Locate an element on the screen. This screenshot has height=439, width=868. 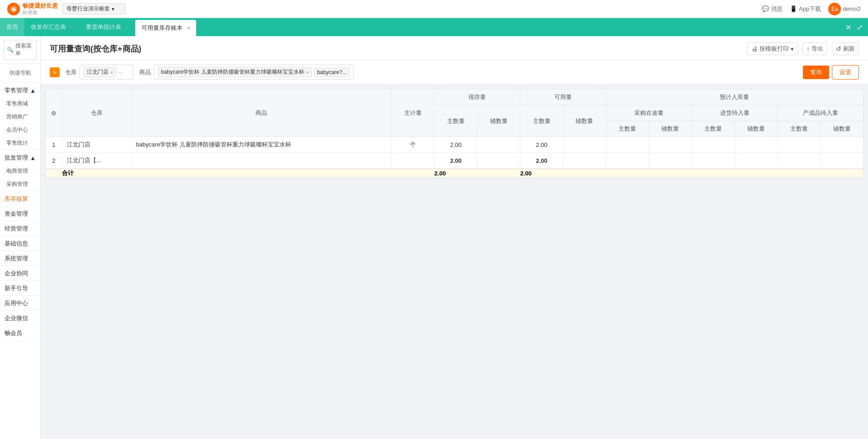
row-incoming-aux is located at coordinates (756, 145).